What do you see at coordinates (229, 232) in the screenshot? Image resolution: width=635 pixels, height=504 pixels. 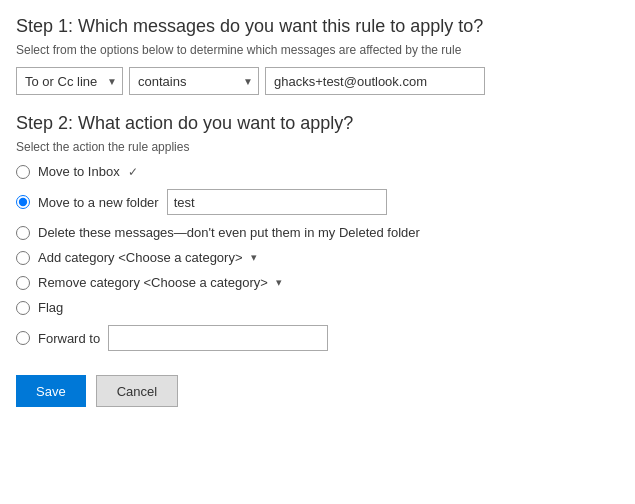 I see `delete-text: Delete these messages—don't even put the…` at bounding box center [229, 232].